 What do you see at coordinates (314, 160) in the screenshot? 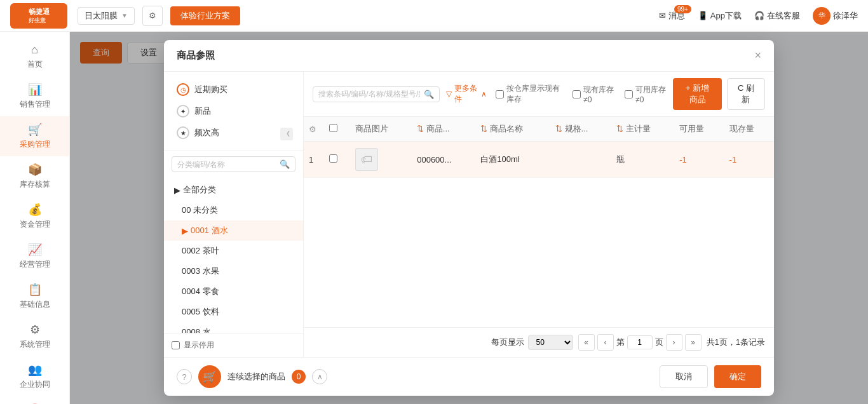
I see `row-seq: 1` at bounding box center [314, 160].